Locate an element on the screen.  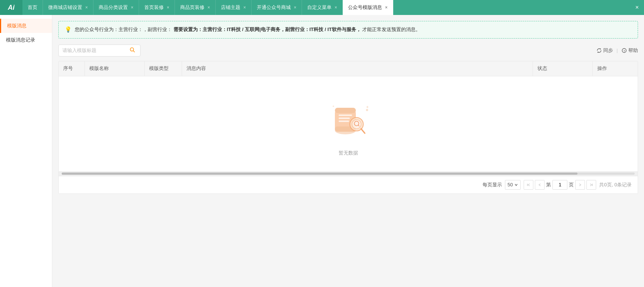
tab-home-decor: 首页装修 × is located at coordinates (157, 7).